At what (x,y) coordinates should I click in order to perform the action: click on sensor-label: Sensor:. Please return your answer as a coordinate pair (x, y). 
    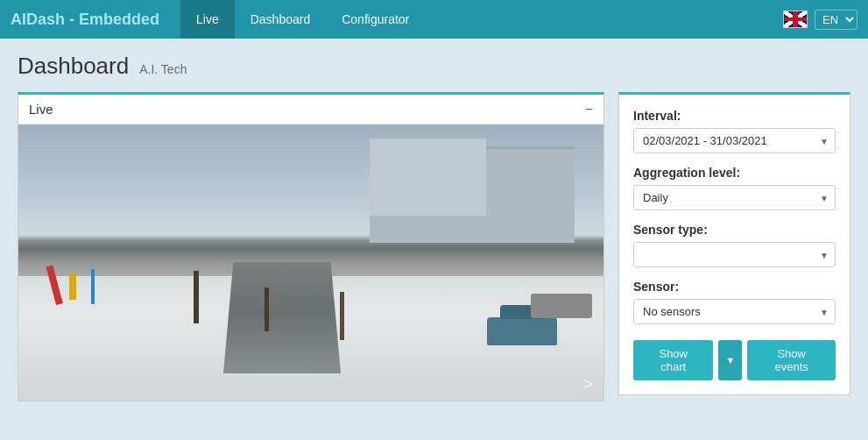
    Looking at the image, I should click on (734, 287).